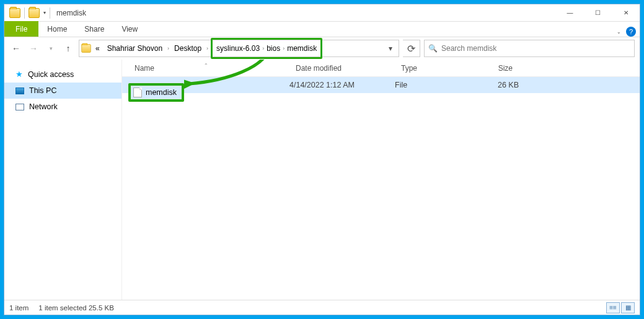 This screenshot has height=319, width=644. Describe the element at coordinates (267, 48) in the screenshot. I see `annotation-highlight-path: syslinux-6.03 › bios › memdisk` at that location.